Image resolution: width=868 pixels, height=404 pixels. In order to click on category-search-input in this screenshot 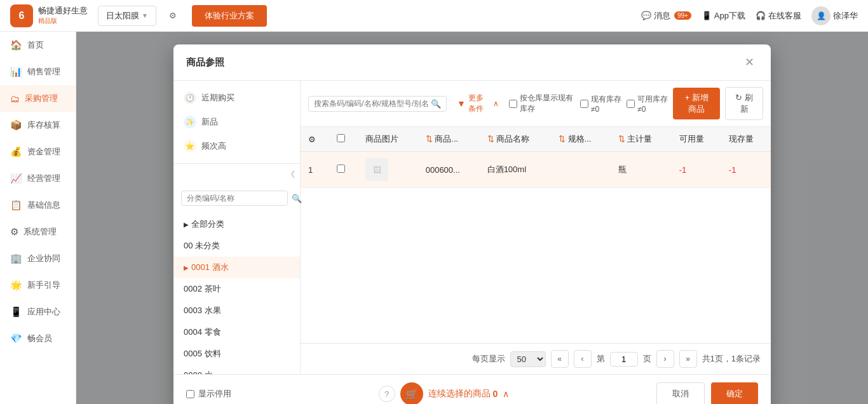, I will do `click(234, 198)`.